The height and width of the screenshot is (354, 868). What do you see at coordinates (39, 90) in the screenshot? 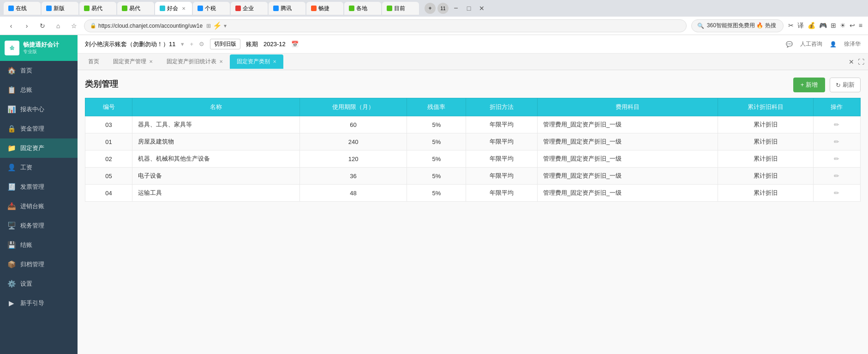
I see `sidebar-item-ledger: 📋 总账` at bounding box center [39, 90].